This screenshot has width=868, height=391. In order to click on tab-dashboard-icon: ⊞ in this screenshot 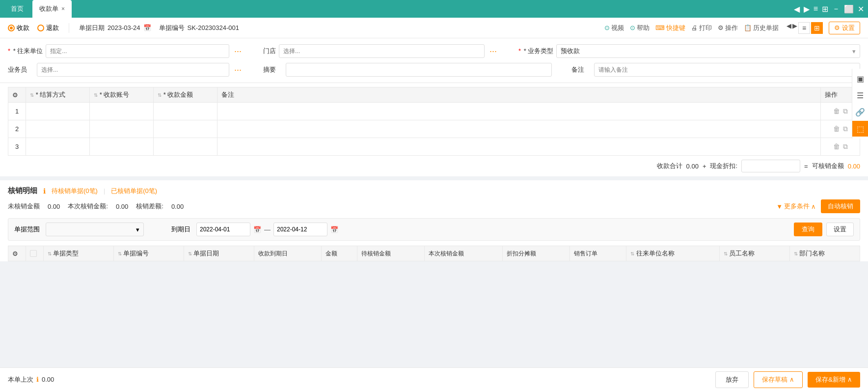, I will do `click(825, 9)`.